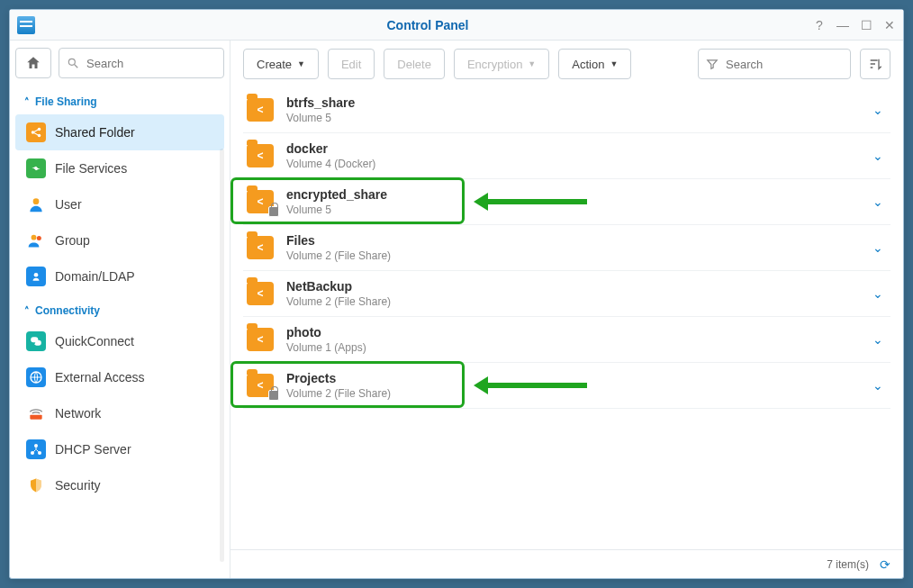 The width and height of the screenshot is (913, 588). I want to click on sidebar-item-dhcp-server: DHCP Server, so click(120, 449).